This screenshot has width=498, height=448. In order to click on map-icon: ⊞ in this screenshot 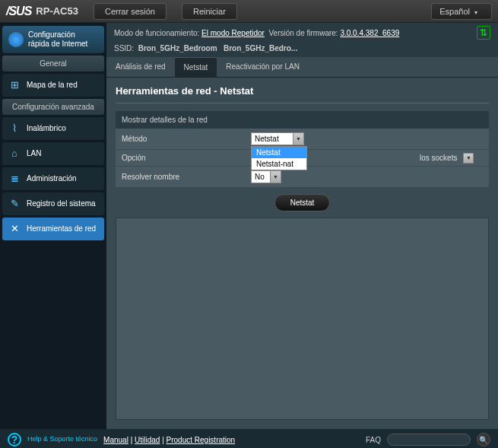, I will do `click(14, 85)`.